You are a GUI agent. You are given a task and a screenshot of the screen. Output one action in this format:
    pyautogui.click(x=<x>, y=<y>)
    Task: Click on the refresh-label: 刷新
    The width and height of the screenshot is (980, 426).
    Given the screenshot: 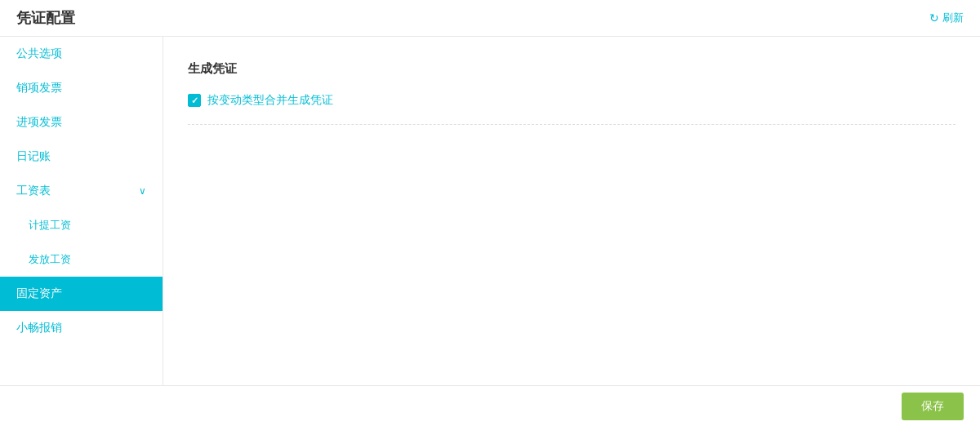 What is the action you would take?
    pyautogui.click(x=953, y=18)
    